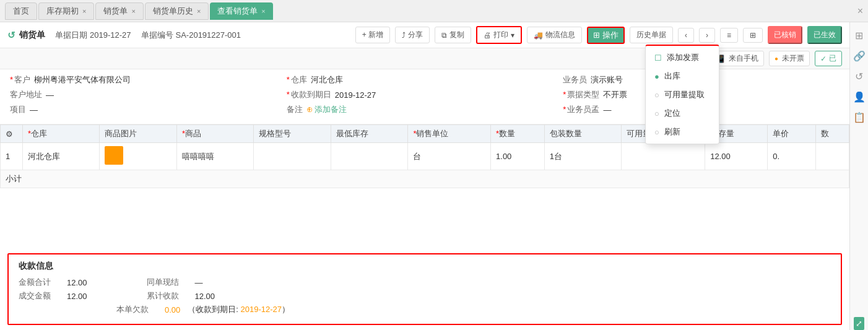  Describe the element at coordinates (581, 110) in the screenshot. I see `salesperson-label: 业务员孟` at that location.